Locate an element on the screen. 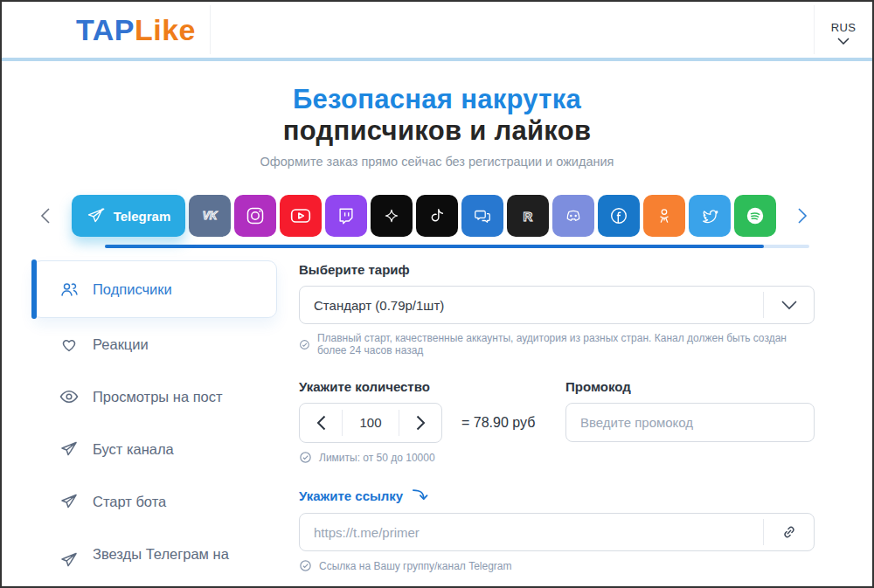 This screenshot has width=874, height=588. link-label: Укажите ссылку is located at coordinates (557, 495).